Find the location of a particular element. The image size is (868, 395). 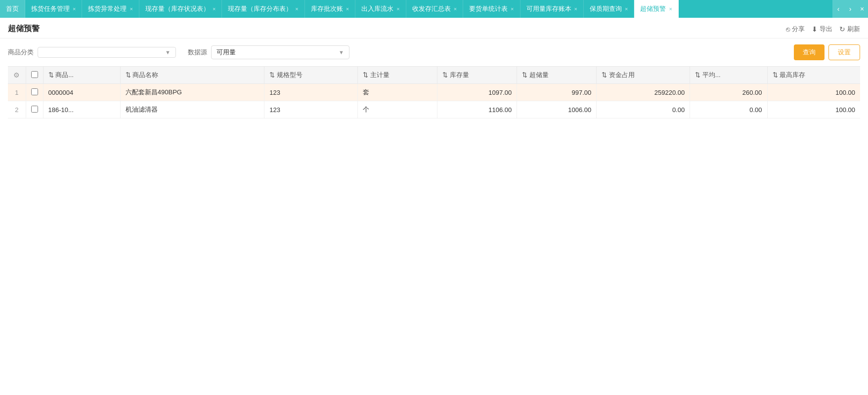

row-number: 1 is located at coordinates (17, 93).